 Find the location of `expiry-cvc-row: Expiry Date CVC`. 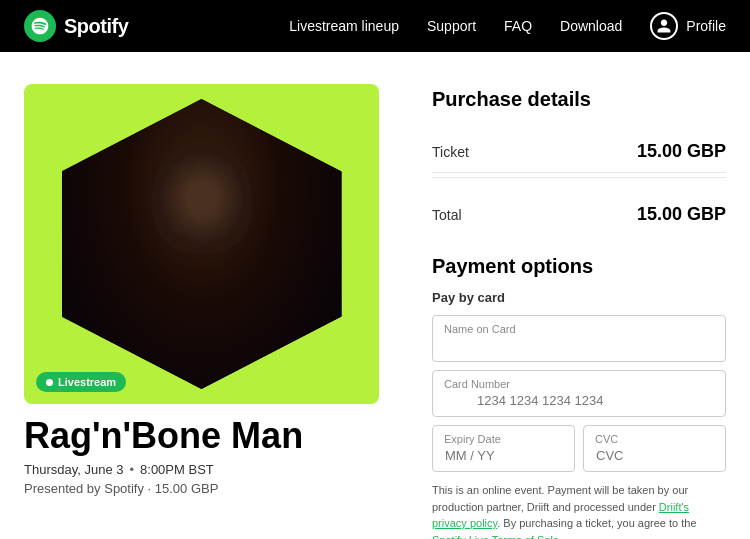

expiry-cvc-row: Expiry Date CVC is located at coordinates (579, 448).